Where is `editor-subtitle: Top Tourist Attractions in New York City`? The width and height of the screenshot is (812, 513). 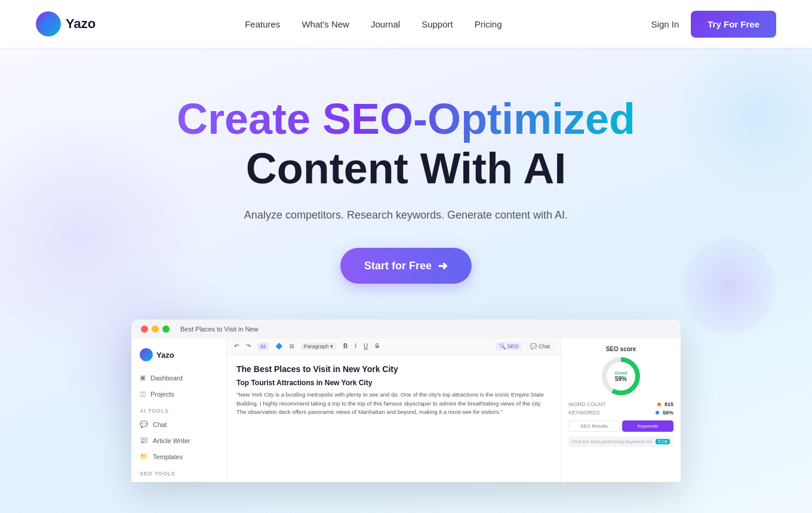
editor-subtitle: Top Tourist Attractions in New York City is located at coordinates (394, 383).